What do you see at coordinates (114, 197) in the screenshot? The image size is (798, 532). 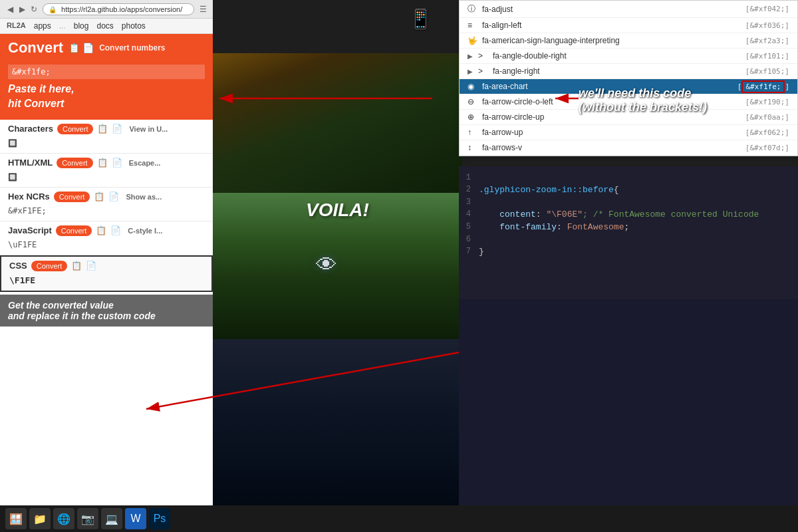 I see `hex-file-icon: 📄` at bounding box center [114, 197].